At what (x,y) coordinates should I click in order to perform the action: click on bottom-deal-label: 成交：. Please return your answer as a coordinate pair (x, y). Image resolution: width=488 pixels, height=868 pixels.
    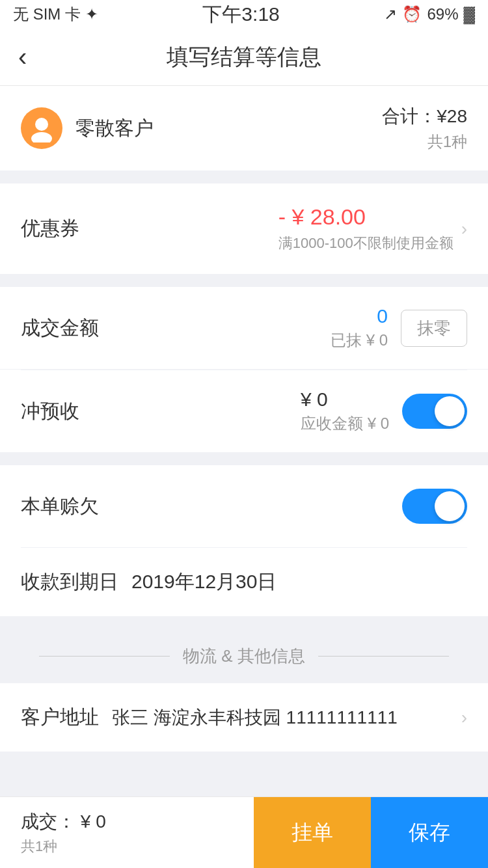
    Looking at the image, I should click on (48, 821).